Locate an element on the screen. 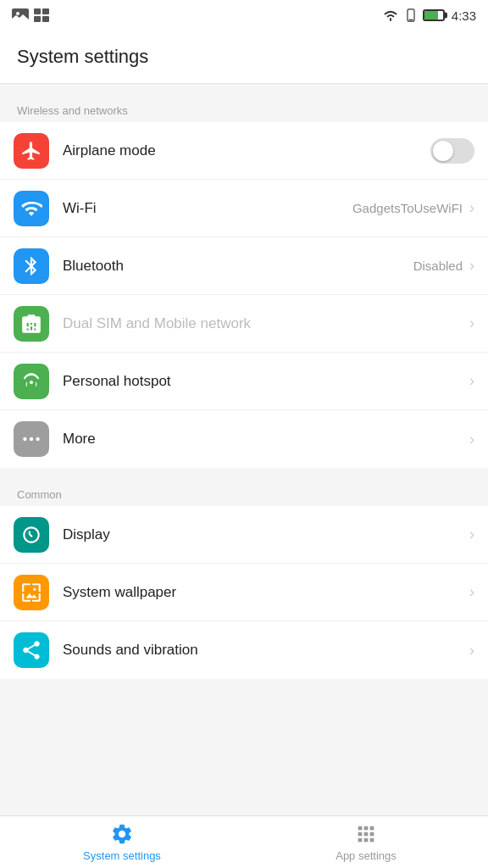 The width and height of the screenshot is (488, 868). dual-sim-label: Dual SIM and Mobile network is located at coordinates (265, 324).